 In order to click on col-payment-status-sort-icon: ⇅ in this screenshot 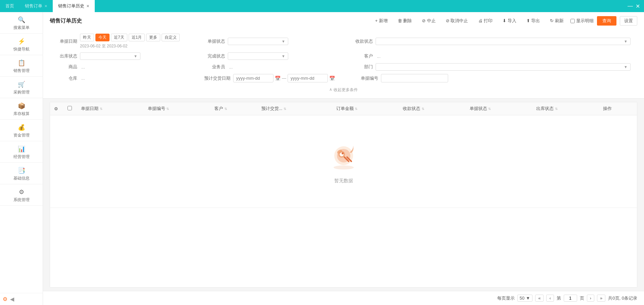, I will do `click(423, 109)`.